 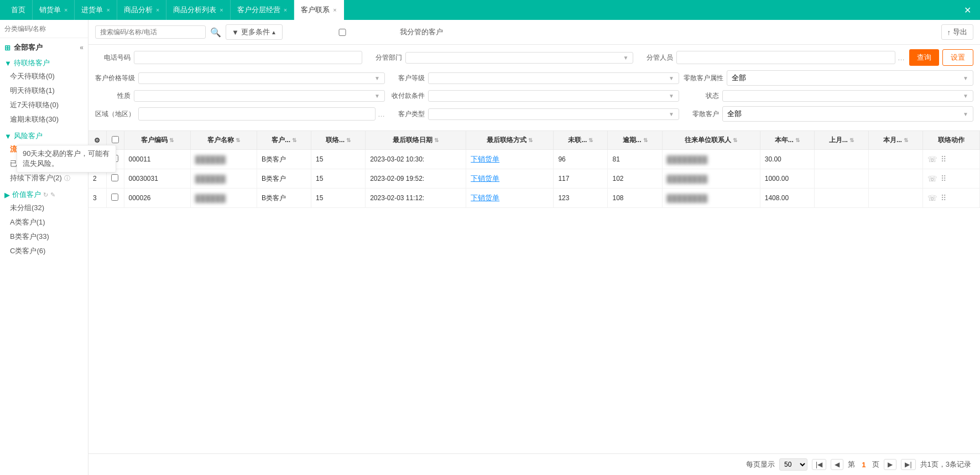 I want to click on phone-input, so click(x=248, y=58).